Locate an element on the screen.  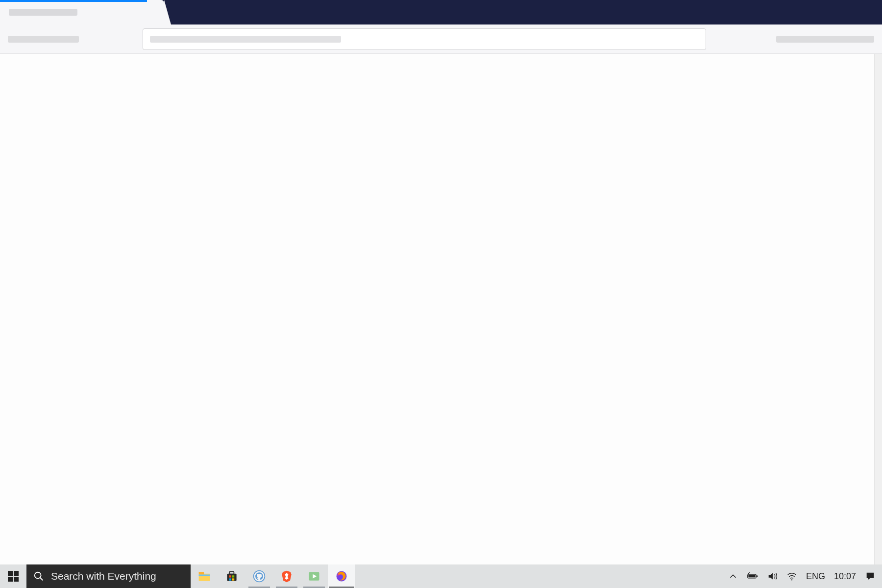
battery-icon is located at coordinates (753, 576).